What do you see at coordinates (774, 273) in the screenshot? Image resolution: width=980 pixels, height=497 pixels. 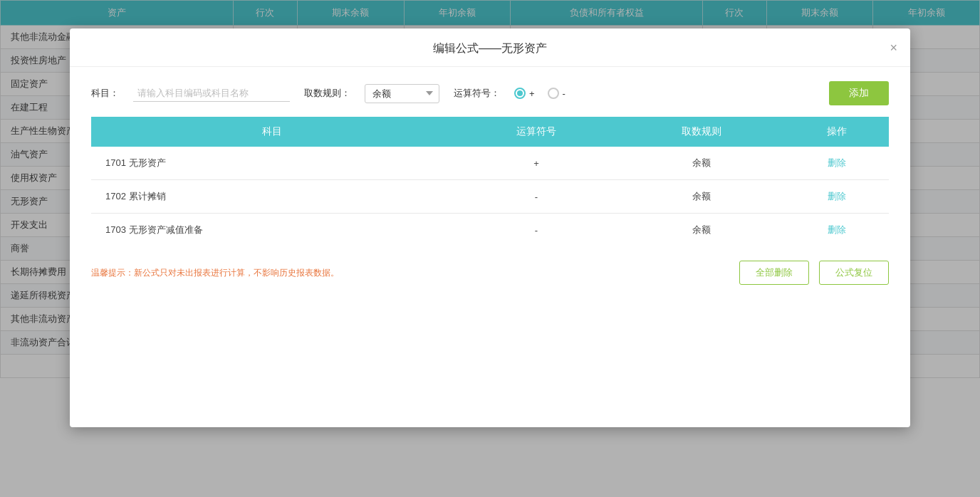 I see `delete-all-button: 全部删除` at bounding box center [774, 273].